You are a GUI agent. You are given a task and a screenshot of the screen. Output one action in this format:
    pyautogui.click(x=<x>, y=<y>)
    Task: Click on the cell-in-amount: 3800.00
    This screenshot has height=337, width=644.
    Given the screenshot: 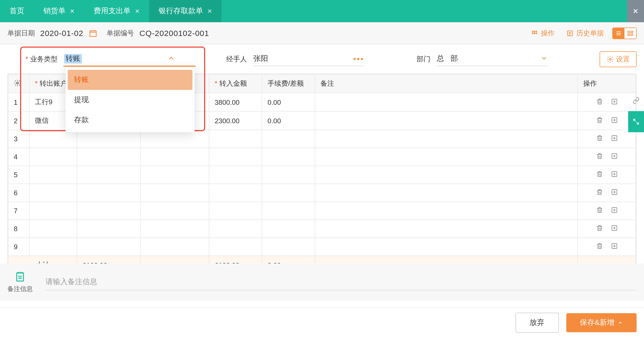 What is the action you would take?
    pyautogui.click(x=236, y=102)
    